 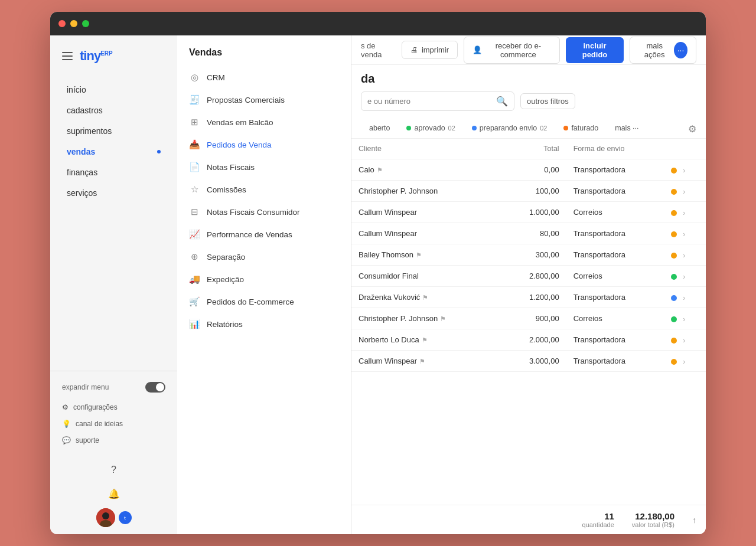 What do you see at coordinates (250, 302) in the screenshot?
I see `dropdown-item-label: Pedidos do E-commerce` at bounding box center [250, 302].